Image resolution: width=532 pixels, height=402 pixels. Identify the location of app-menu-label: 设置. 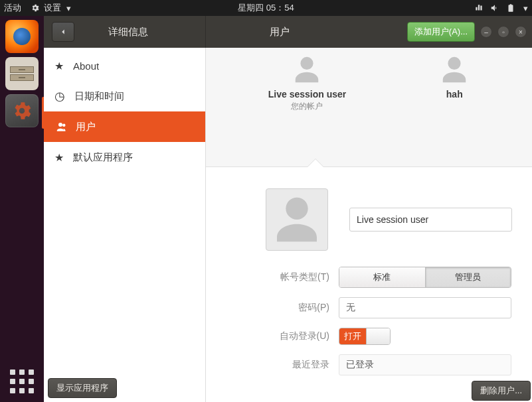
(52, 8).